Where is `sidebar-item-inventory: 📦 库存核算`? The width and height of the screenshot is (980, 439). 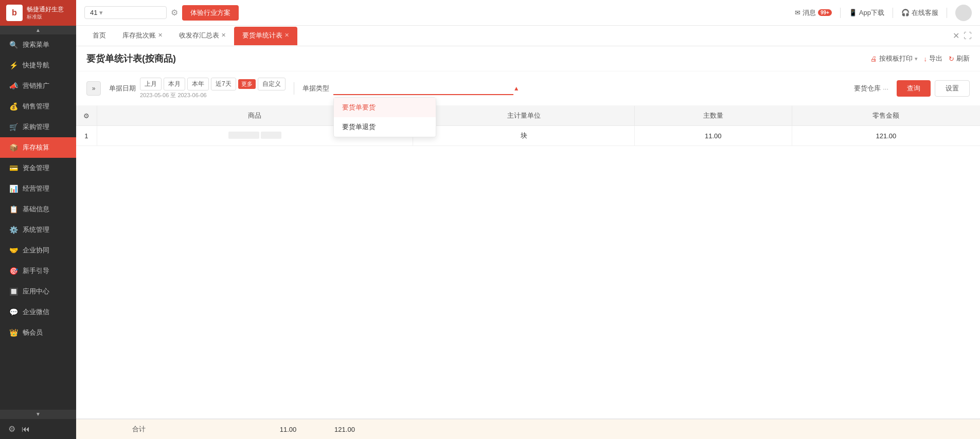
sidebar-item-inventory: 📦 库存核算 is located at coordinates (38, 148).